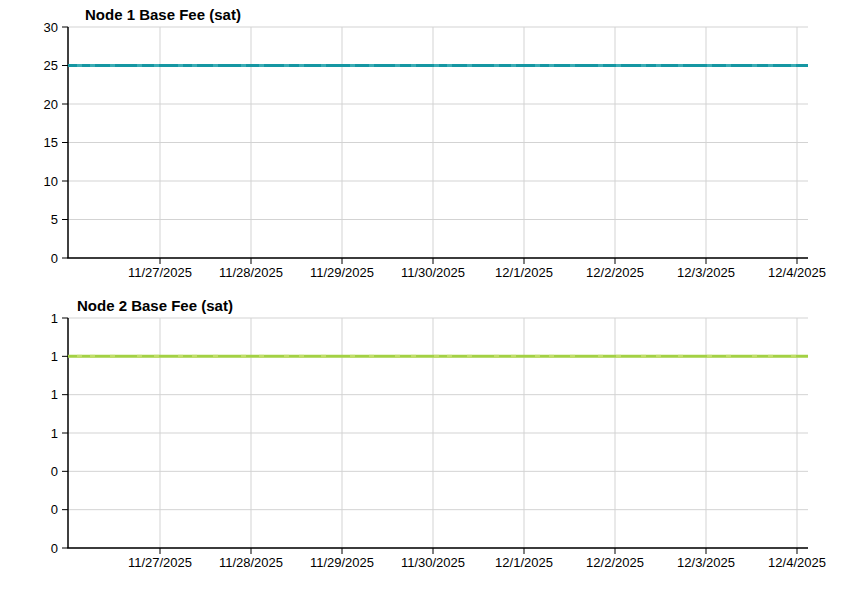  What do you see at coordinates (51, 28) in the screenshot?
I see `y-tick-label: 30` at bounding box center [51, 28].